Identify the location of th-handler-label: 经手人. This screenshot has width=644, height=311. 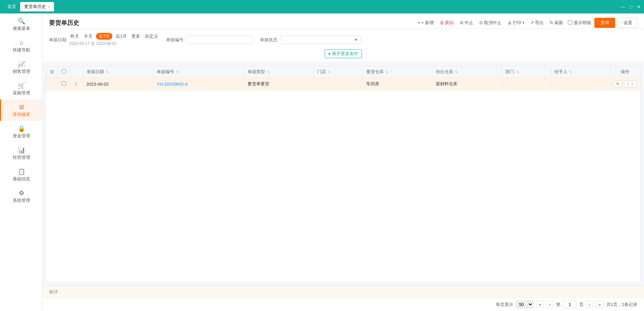
(561, 72).